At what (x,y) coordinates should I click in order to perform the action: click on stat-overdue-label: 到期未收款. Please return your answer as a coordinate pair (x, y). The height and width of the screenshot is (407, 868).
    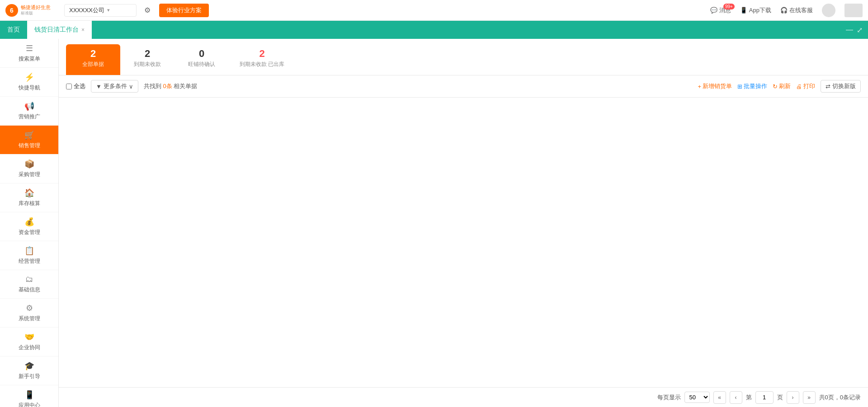
    Looking at the image, I should click on (147, 64).